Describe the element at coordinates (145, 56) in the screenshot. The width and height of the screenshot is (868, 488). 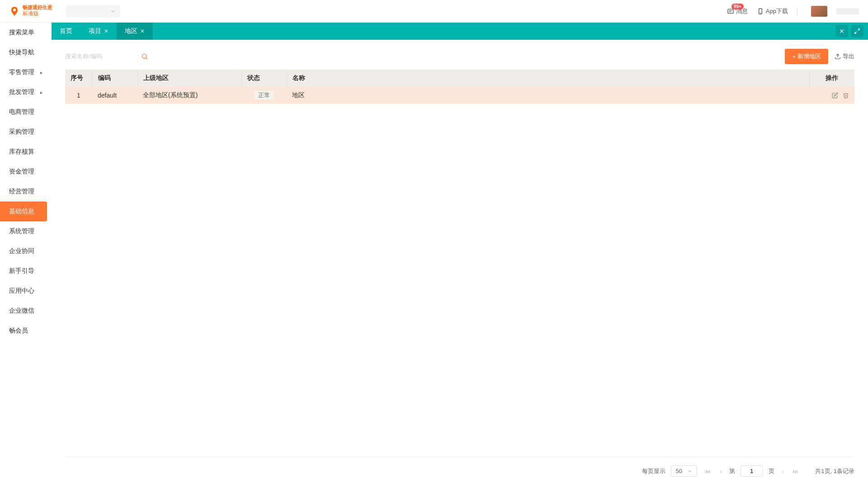
I see `search-icon` at that location.